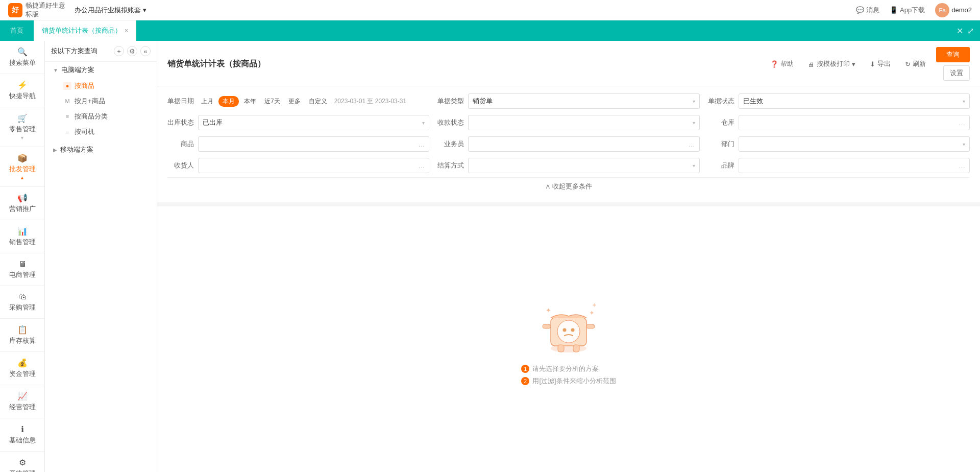 This screenshot has height=472, width=980. What do you see at coordinates (573, 166) in the screenshot?
I see `filter-cell-payment-method: 结算方式 ▾` at bounding box center [573, 166].